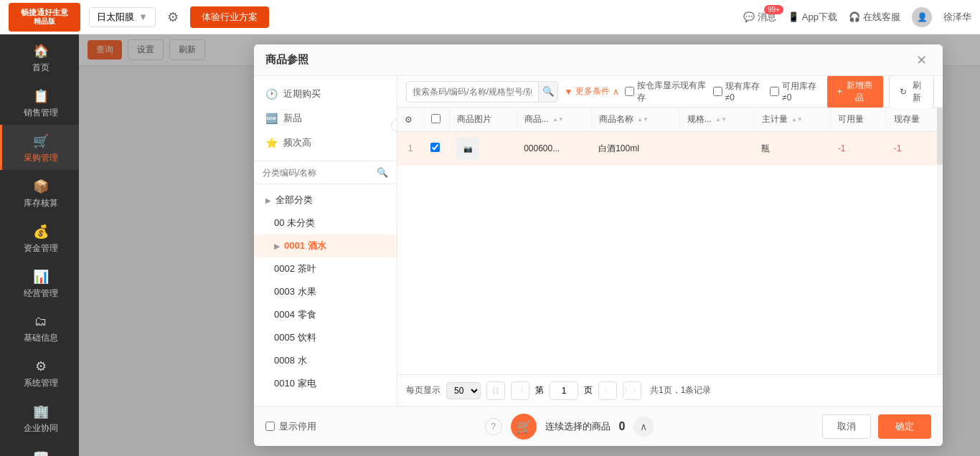  What do you see at coordinates (41, 204) in the screenshot?
I see `sidebar-item-inventory-label: 库存核算` at bounding box center [41, 204].